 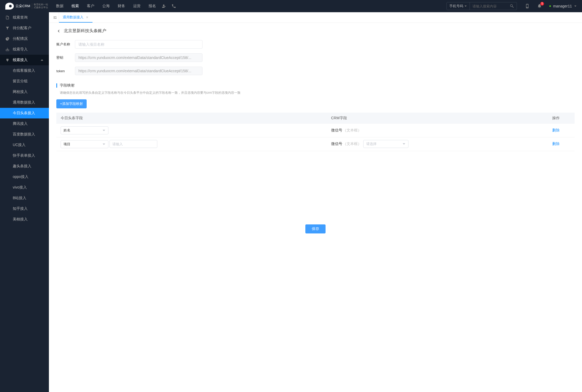 I want to click on token-label: token, so click(x=66, y=71).